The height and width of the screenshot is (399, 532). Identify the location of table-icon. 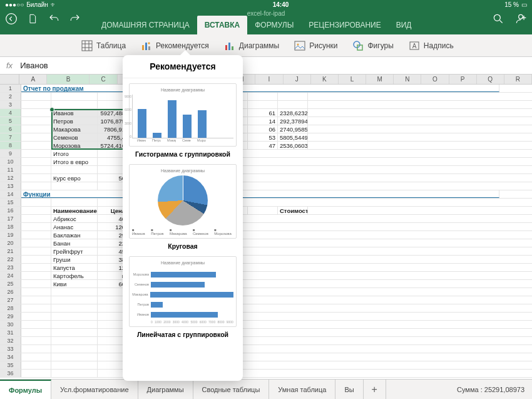
(87, 46).